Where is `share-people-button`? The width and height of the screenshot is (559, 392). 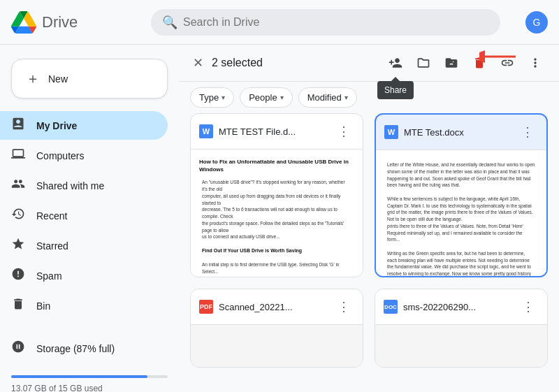
share-people-button is located at coordinates (395, 63).